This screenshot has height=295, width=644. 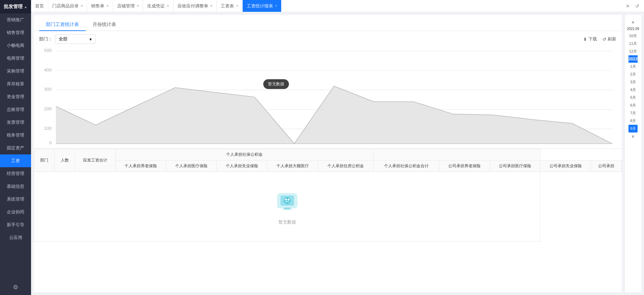 What do you see at coordinates (610, 39) in the screenshot?
I see `refresh-button: ↺ 刷新` at bounding box center [610, 39].